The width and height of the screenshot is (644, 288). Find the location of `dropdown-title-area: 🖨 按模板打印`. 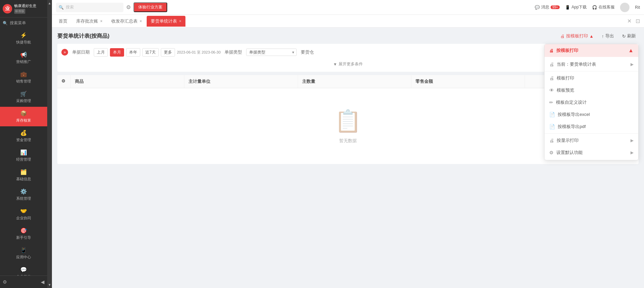

dropdown-title-area: 🖨 按模板打印 is located at coordinates (564, 51).